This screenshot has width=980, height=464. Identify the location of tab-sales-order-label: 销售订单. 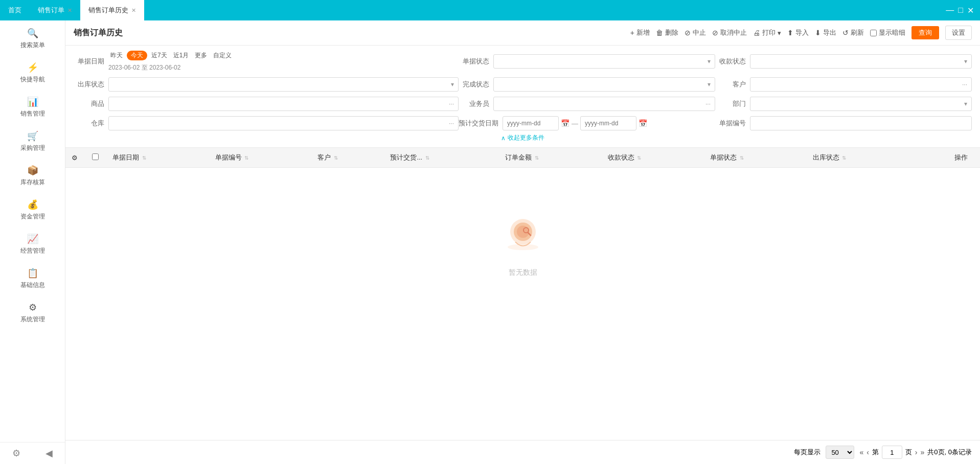
(51, 10).